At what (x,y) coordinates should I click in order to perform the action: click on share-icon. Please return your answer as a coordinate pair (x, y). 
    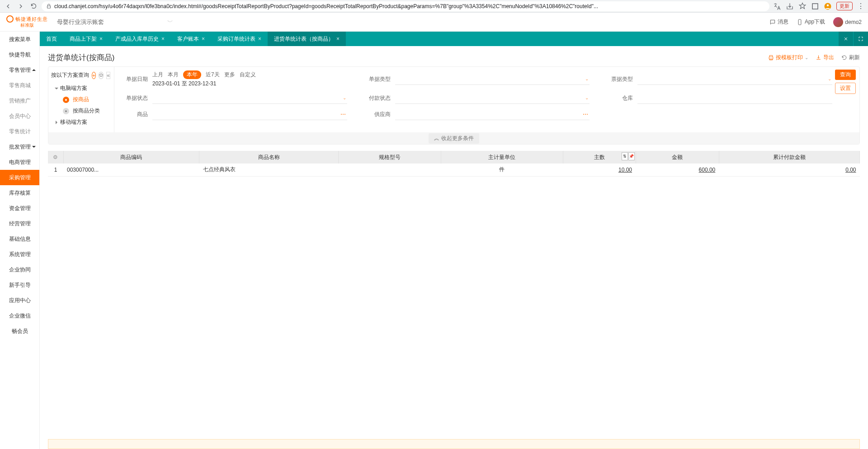
    Looking at the image, I should click on (790, 6).